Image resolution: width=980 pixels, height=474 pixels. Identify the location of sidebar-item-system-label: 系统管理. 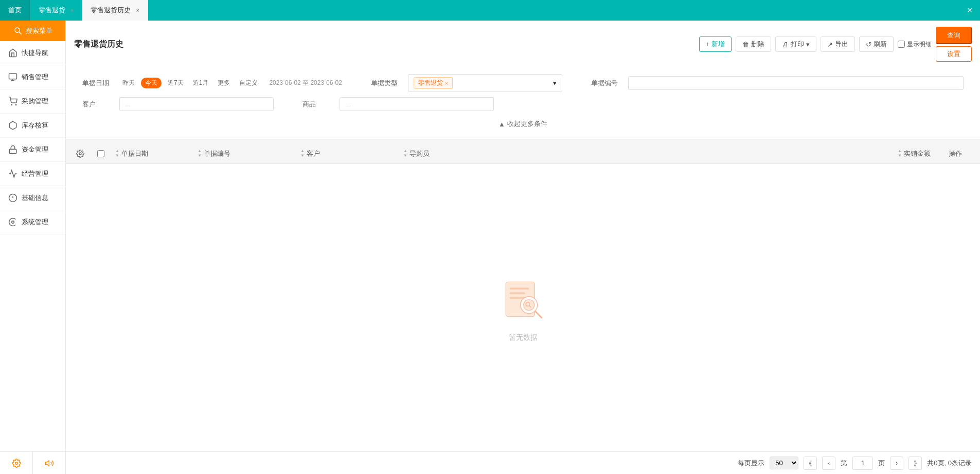
(35, 222).